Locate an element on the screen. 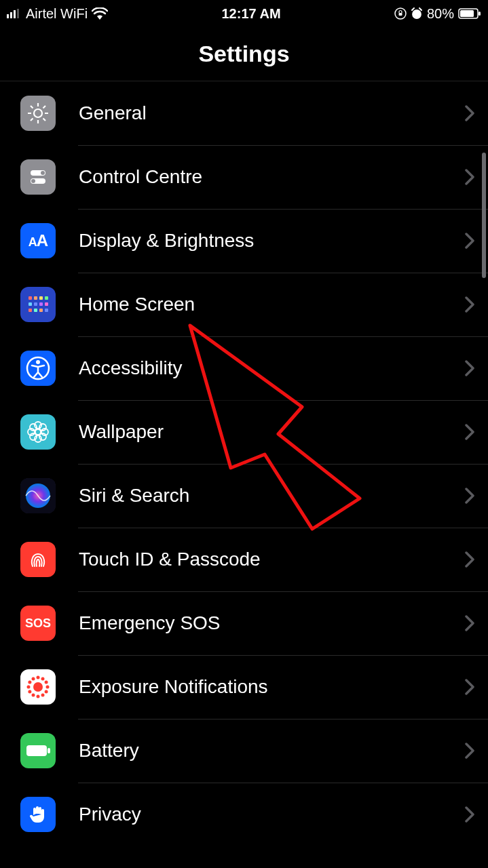 Image resolution: width=488 pixels, height=868 pixels. page-title: Settings is located at coordinates (244, 54).